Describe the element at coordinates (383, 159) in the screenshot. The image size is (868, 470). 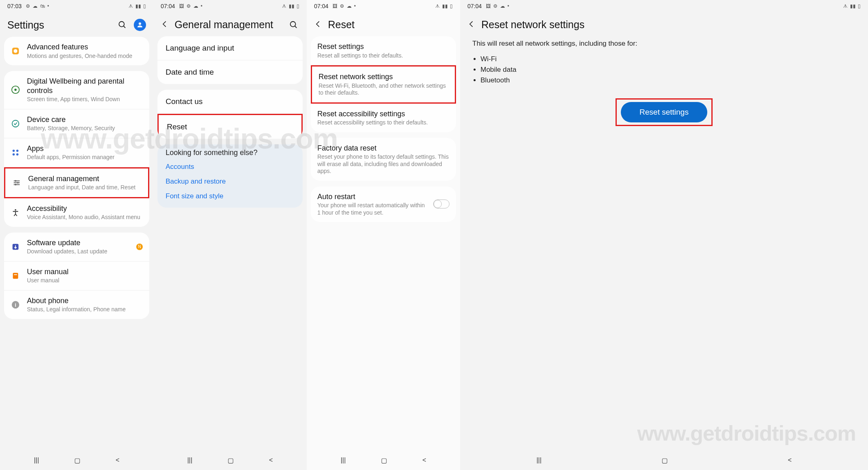
I see `reset-item: Factory data resetReset your phone to it…` at that location.